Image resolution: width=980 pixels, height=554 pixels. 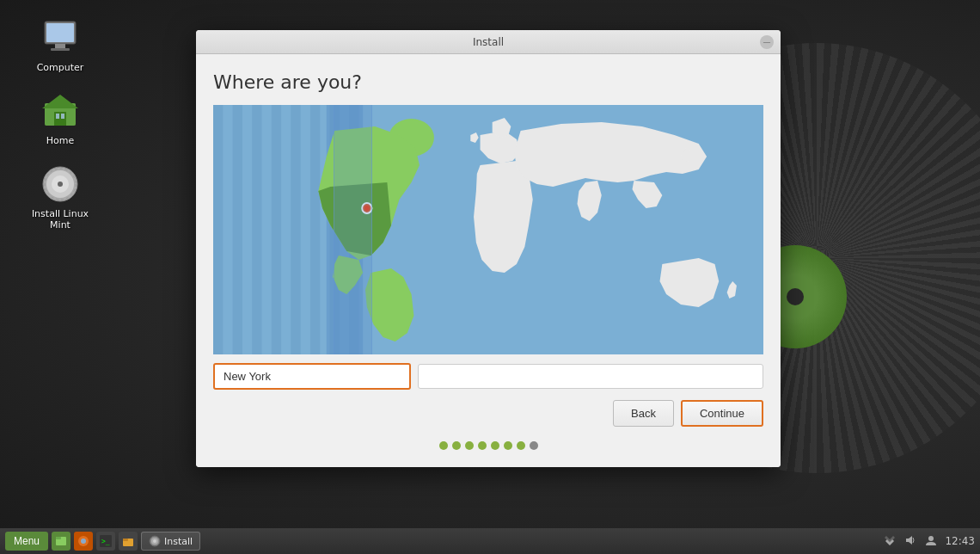 I want to click on disk-hole, so click(x=795, y=297).